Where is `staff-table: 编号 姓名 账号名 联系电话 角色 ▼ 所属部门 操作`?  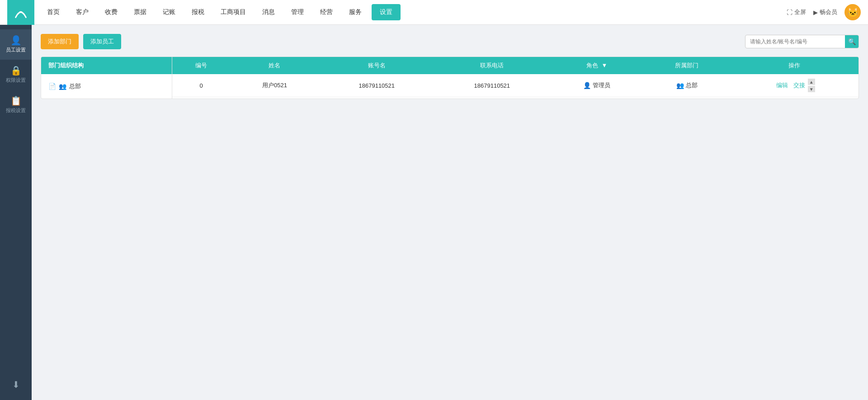 staff-table: 编号 姓名 账号名 联系电话 角色 ▼ 所属部门 操作 is located at coordinates (515, 78).